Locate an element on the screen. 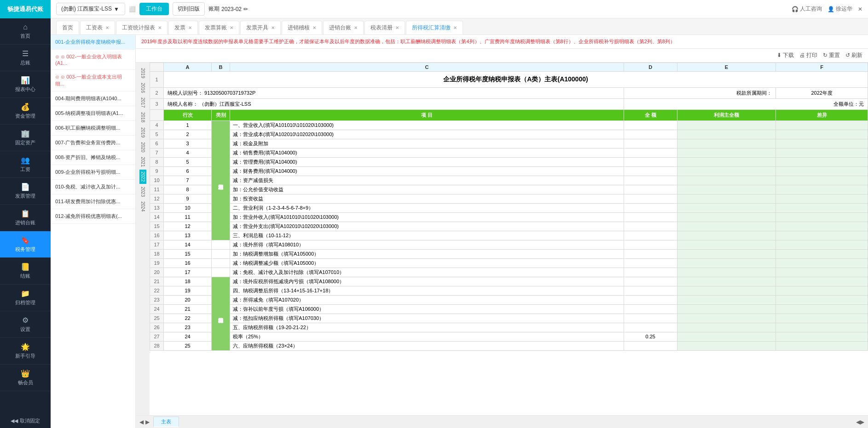 Image resolution: width=868 pixels, height=428 pixels. sidebar-item-7: 📋进销台账 is located at coordinates (25, 218).